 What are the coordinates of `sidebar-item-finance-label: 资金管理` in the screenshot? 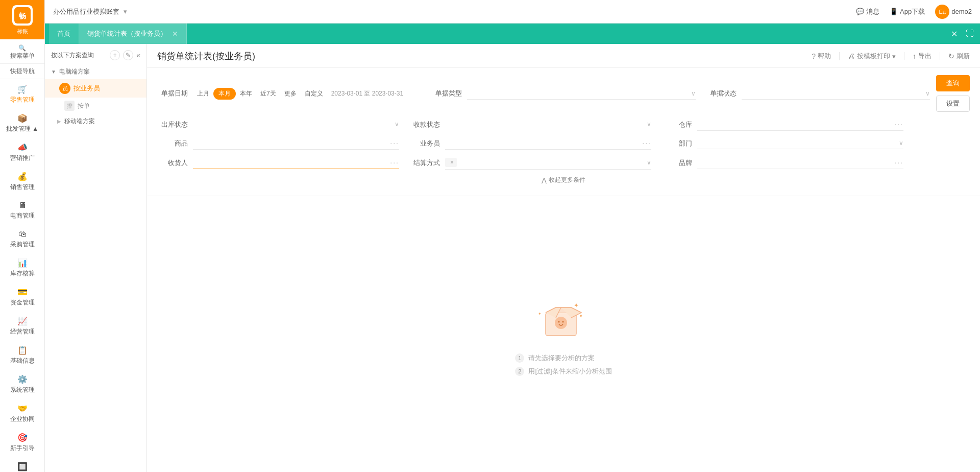 It's located at (22, 302).